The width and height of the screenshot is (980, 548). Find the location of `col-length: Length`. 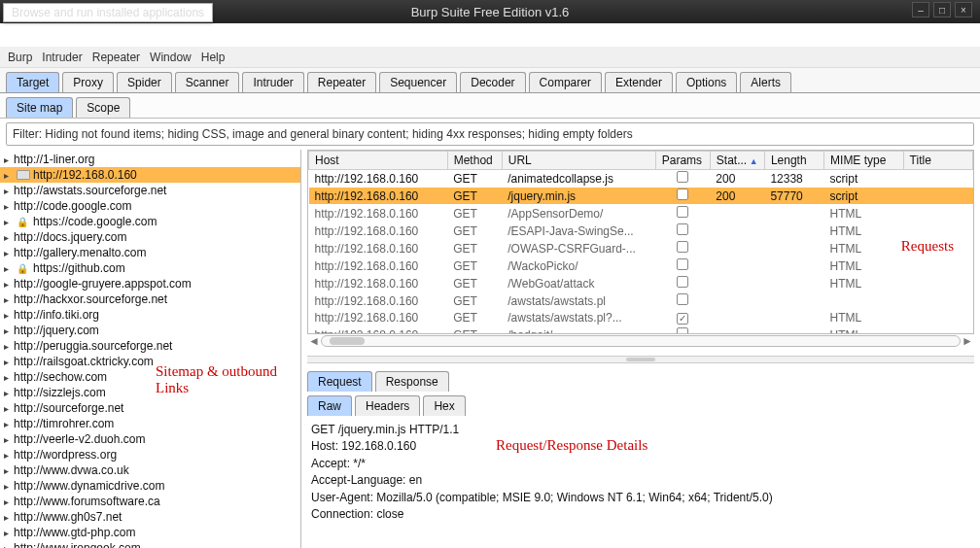

col-length: Length is located at coordinates (793, 161).